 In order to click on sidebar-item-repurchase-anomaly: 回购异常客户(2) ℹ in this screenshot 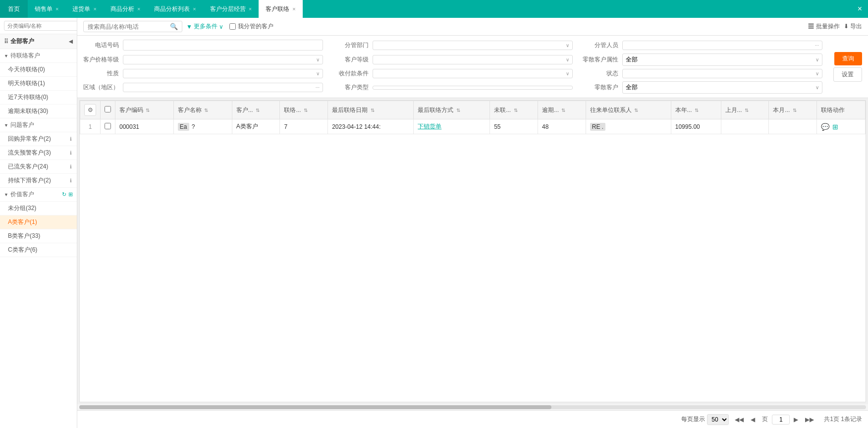, I will do `click(39, 139)`.